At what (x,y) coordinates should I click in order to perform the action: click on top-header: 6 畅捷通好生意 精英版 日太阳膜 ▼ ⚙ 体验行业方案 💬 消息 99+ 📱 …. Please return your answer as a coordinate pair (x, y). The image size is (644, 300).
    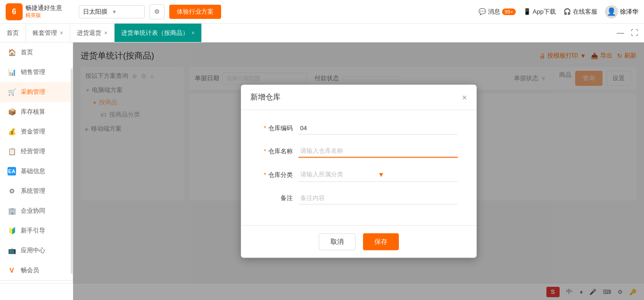
    Looking at the image, I should click on (322, 12).